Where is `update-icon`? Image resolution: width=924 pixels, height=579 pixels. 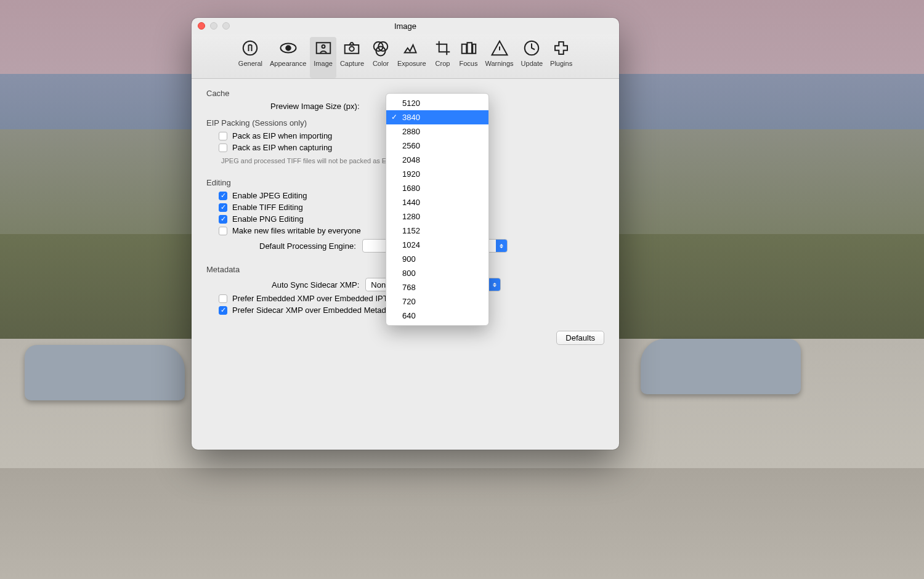 update-icon is located at coordinates (532, 48).